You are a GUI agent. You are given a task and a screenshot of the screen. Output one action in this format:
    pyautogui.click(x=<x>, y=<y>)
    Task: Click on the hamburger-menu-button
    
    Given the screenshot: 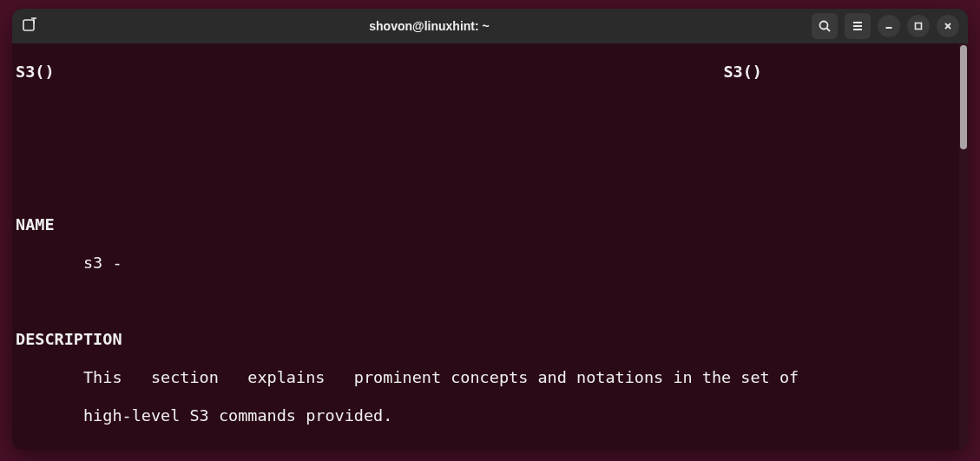 What is the action you would take?
    pyautogui.click(x=858, y=26)
    